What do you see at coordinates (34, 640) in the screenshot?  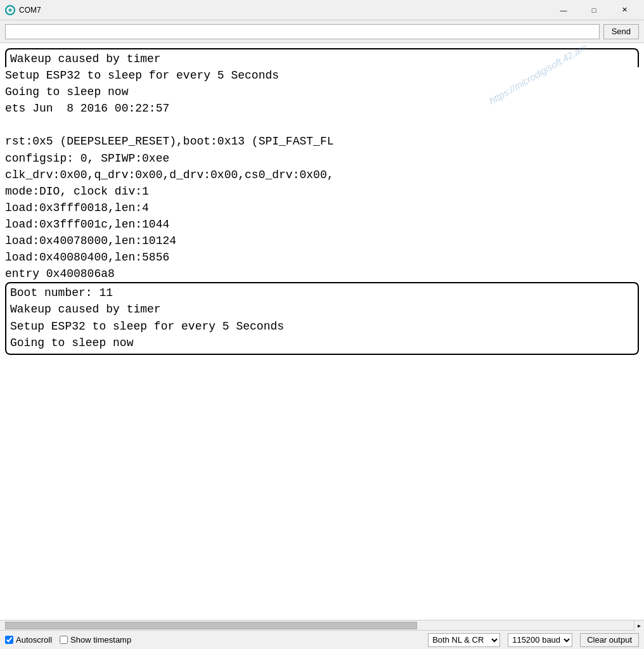 I see `autoscroll-label: Autoscroll` at bounding box center [34, 640].